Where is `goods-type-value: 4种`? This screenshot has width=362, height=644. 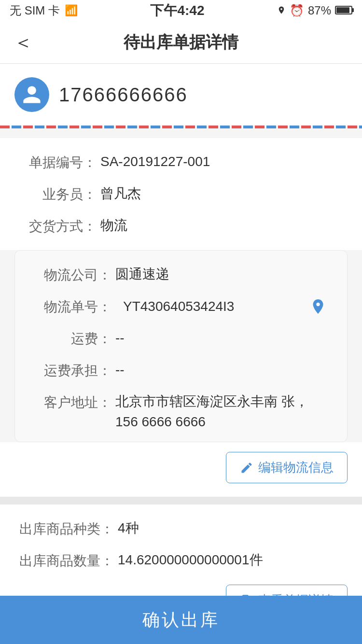
goods-type-value: 4种 is located at coordinates (228, 528).